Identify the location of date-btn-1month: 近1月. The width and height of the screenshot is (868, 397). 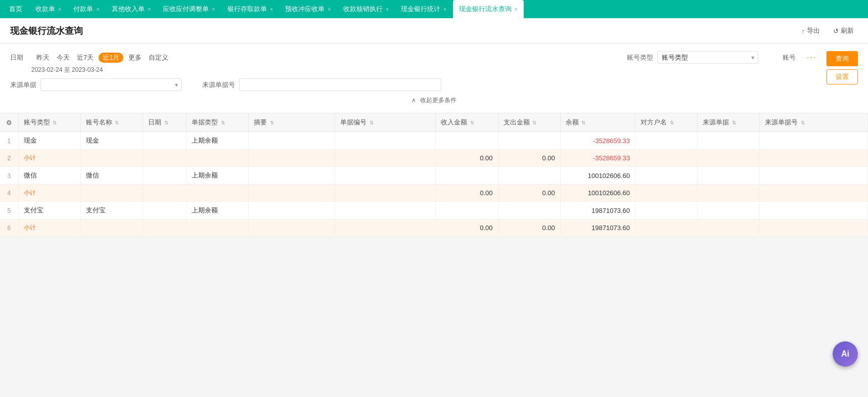
(111, 58).